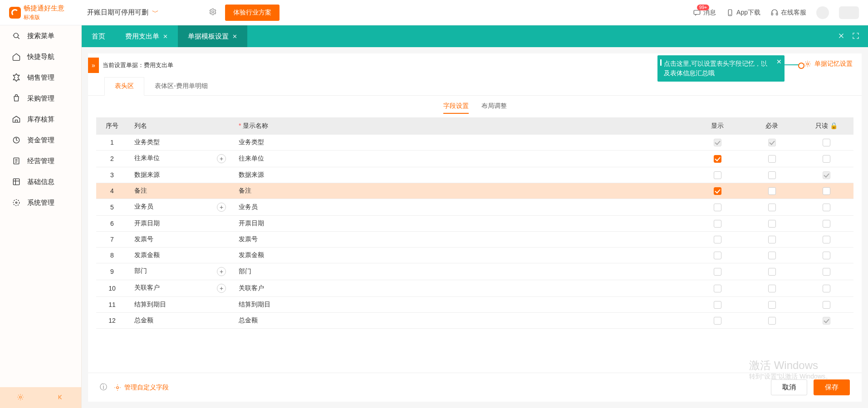 The image size is (868, 408). I want to click on tab-0: 首页, so click(98, 36).